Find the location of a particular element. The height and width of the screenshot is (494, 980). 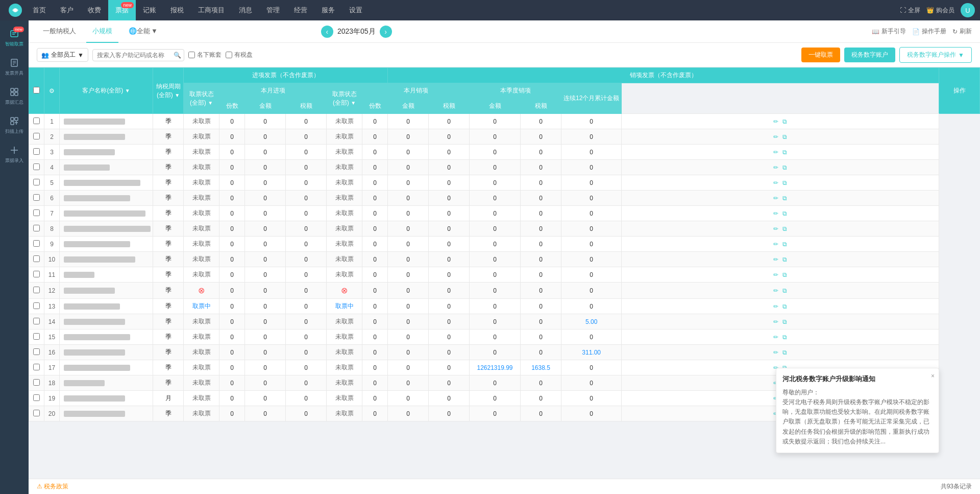

sidebar-item-smart-ticket: new 智能取票 is located at coordinates (14, 38).